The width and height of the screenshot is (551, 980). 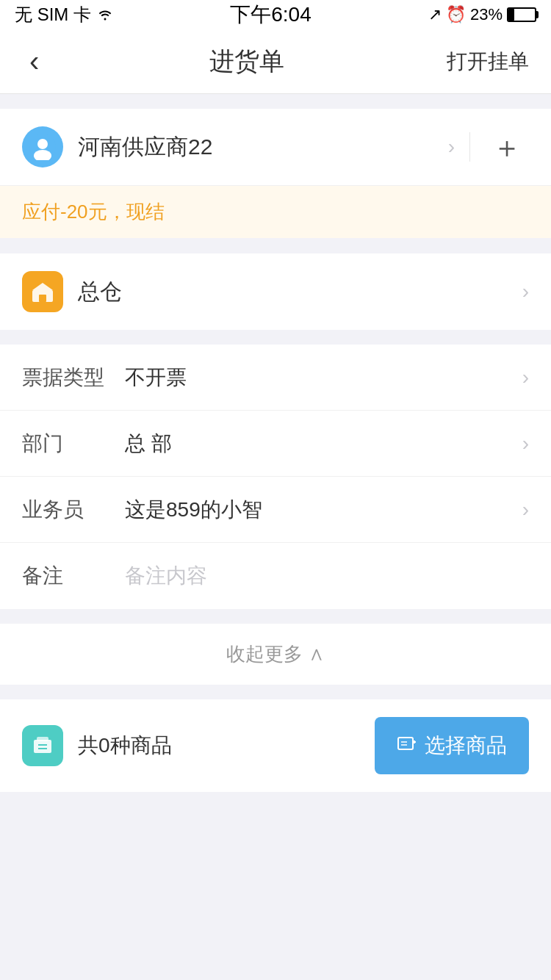 I want to click on nav-bar: ‹ 进货单 打开挂单, so click(x=276, y=62).